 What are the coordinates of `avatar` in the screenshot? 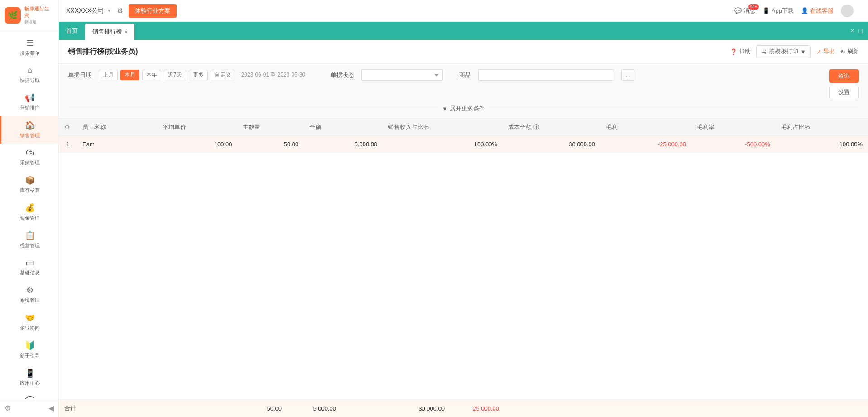 It's located at (847, 11).